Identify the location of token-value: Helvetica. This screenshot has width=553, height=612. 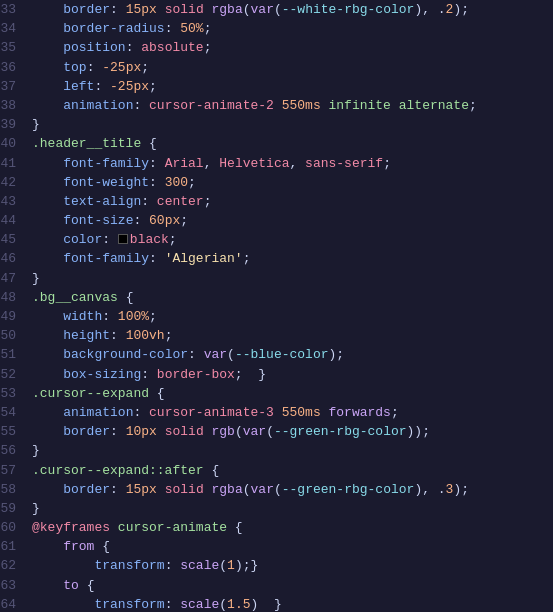
(254, 164).